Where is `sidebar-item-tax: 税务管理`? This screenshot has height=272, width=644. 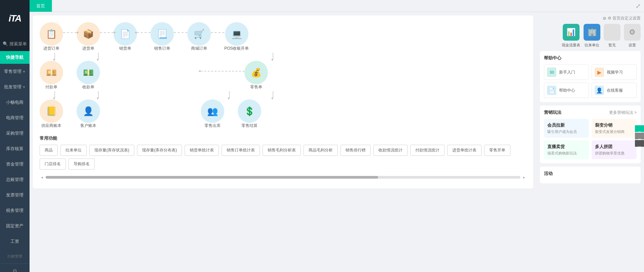 sidebar-item-tax: 税务管理 is located at coordinates (15, 211).